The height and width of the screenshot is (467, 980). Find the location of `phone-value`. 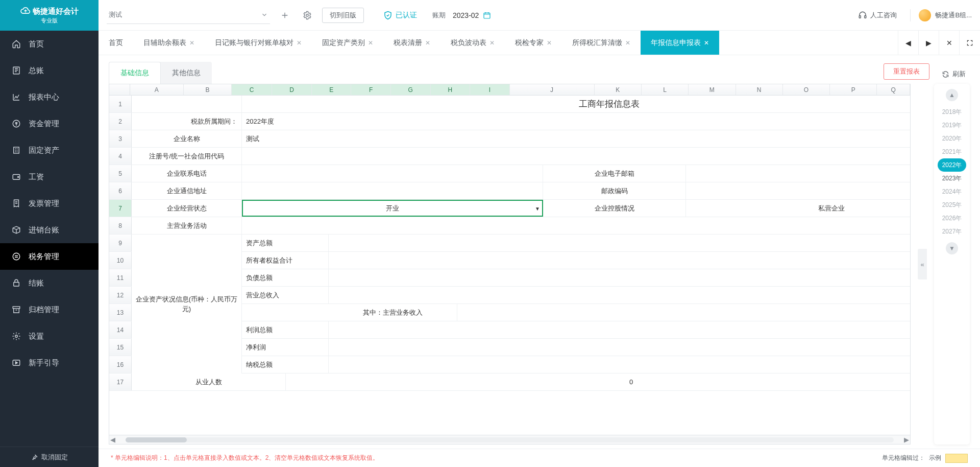

phone-value is located at coordinates (393, 174).